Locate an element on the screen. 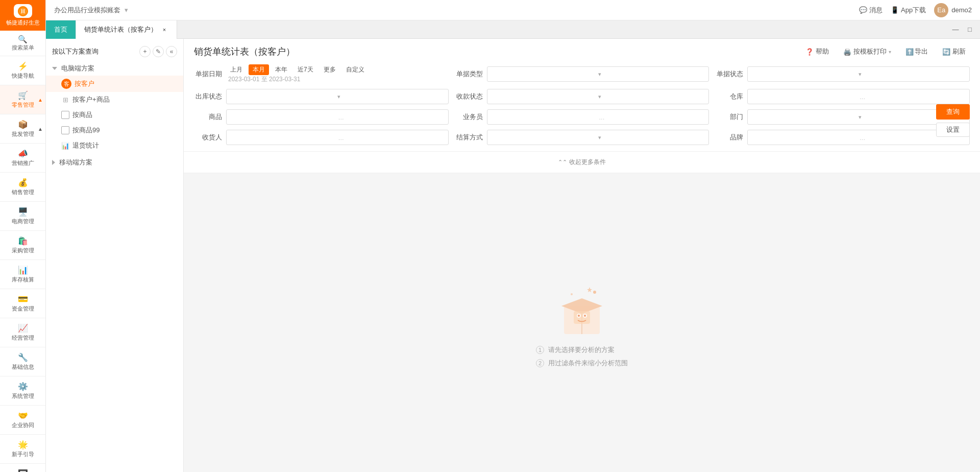 The height and width of the screenshot is (472, 980). doctype-dropdown-icon: ▾ is located at coordinates (651, 75).